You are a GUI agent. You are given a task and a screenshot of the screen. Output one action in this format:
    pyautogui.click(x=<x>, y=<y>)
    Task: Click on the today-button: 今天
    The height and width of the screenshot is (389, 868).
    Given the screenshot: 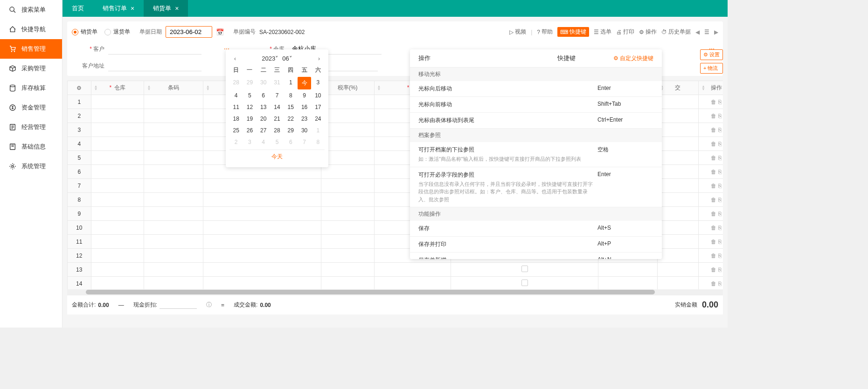 What is the action you would take?
    pyautogui.click(x=277, y=157)
    